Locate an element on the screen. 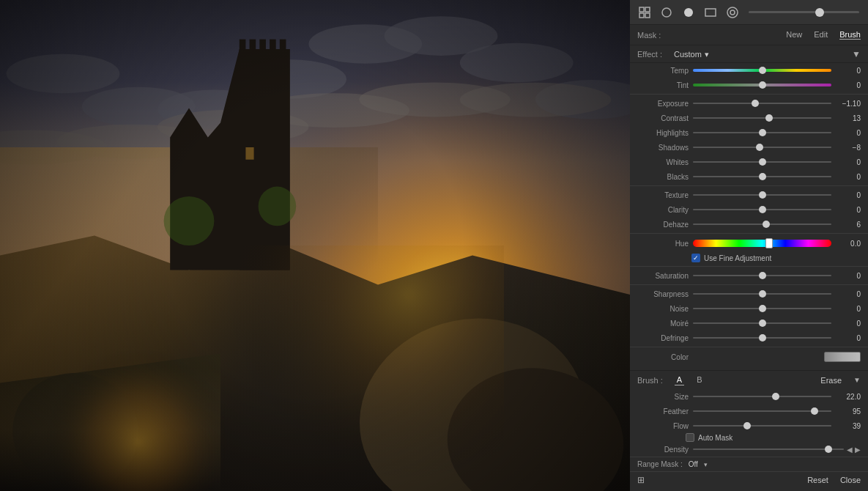  brush-flow-slider is located at coordinates (762, 426).